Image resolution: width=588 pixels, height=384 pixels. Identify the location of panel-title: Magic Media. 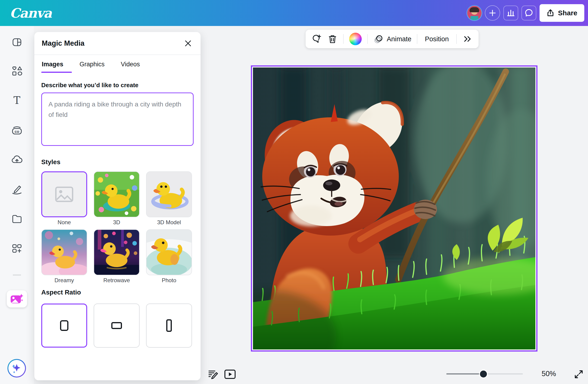
(63, 43).